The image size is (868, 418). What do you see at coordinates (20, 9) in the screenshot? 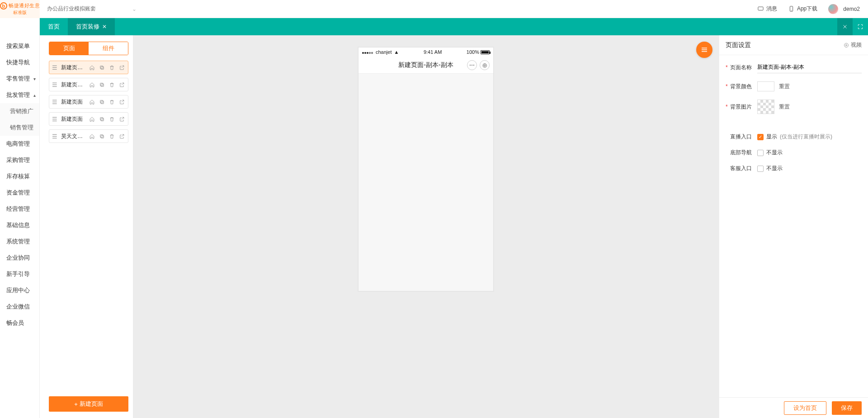
I see `brand-logo: b 畅捷通好生意 标准版` at bounding box center [20, 9].